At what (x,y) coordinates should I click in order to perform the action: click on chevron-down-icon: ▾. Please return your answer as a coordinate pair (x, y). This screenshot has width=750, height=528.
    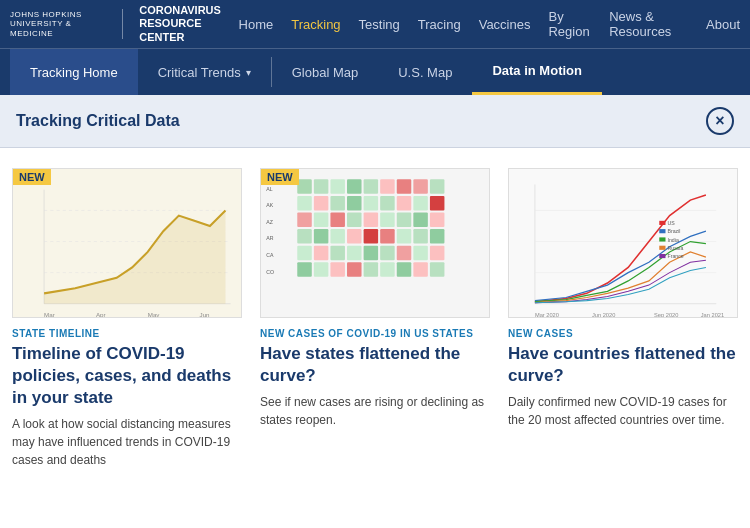
    Looking at the image, I should click on (248, 72).